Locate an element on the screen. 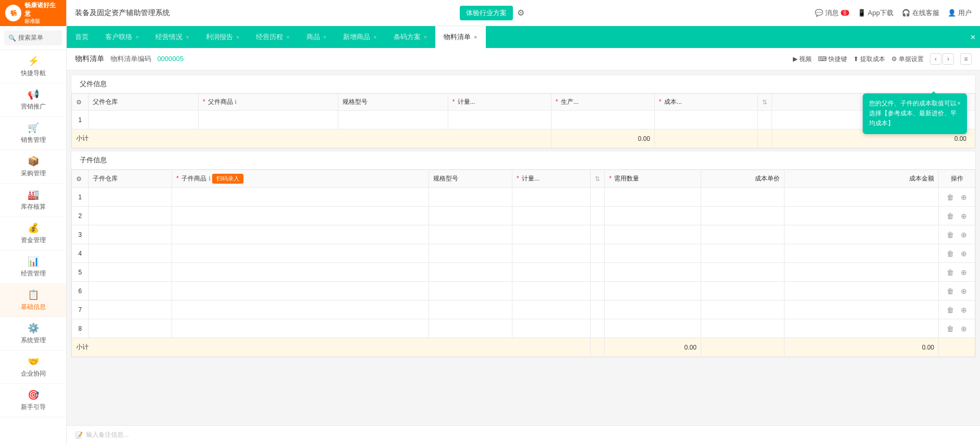  child-row8-product is located at coordinates (300, 329).